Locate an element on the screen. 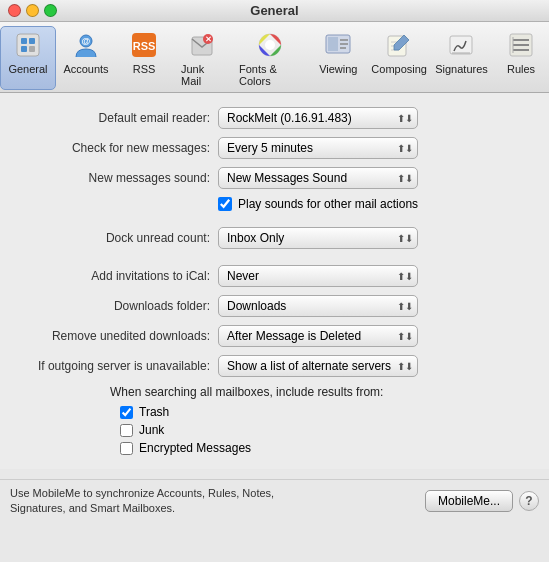  downloads-folder-select: Downloads is located at coordinates (318, 306).